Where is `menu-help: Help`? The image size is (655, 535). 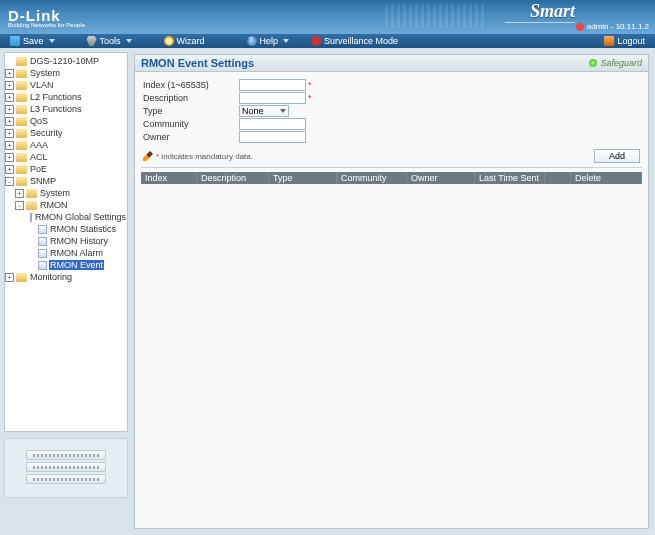 menu-help: Help is located at coordinates (268, 41).